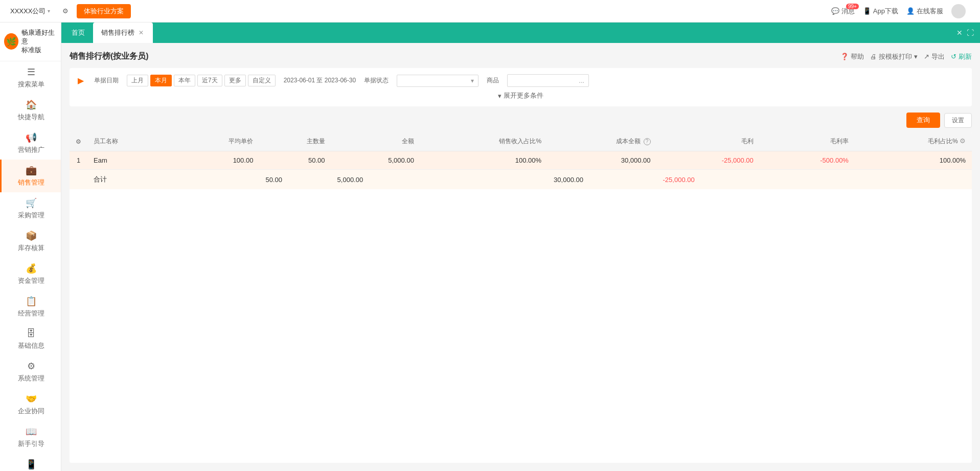 This screenshot has width=980, height=471. Describe the element at coordinates (31, 462) in the screenshot. I see `sidebar-item-app-center: 📱 应用中心` at that location.